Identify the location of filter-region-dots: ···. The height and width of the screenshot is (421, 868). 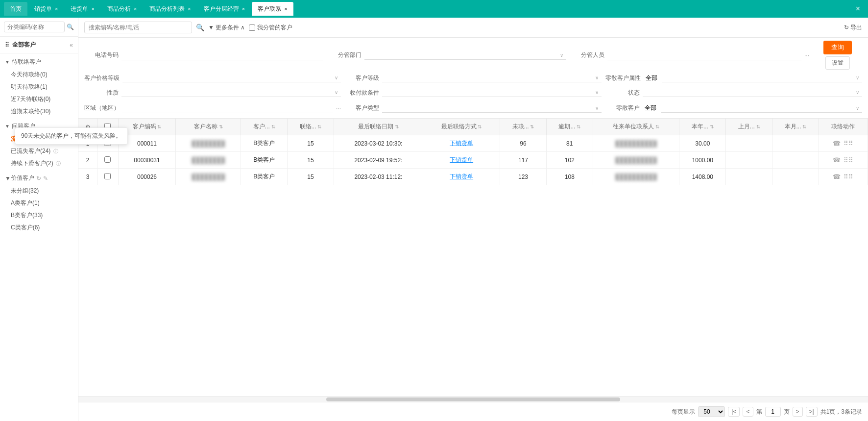
(338, 108).